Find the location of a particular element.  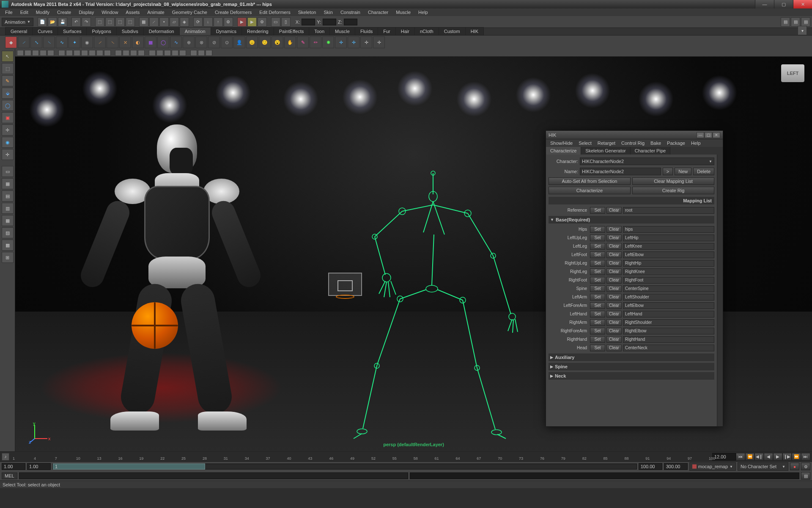

inputs-icon: ↓ is located at coordinates (208, 22).